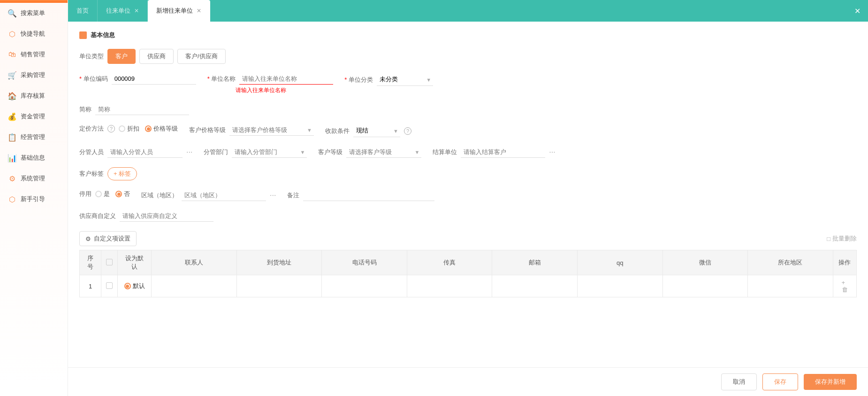  Describe the element at coordinates (179, 11) in the screenshot. I see `tab-new-partner: 新增往来单位 ✕` at that location.